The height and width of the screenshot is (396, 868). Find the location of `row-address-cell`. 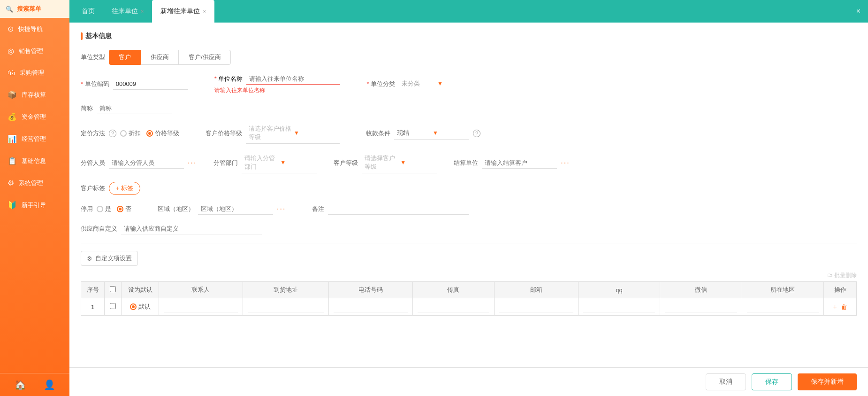

row-address-cell is located at coordinates (285, 307).